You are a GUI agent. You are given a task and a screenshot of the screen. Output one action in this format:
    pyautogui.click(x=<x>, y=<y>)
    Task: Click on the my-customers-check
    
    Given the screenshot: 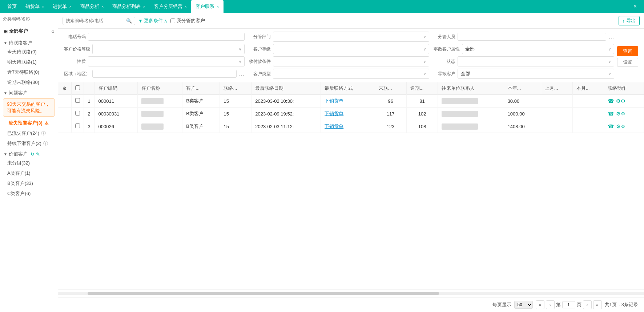 What is the action you would take?
    pyautogui.click(x=173, y=21)
    